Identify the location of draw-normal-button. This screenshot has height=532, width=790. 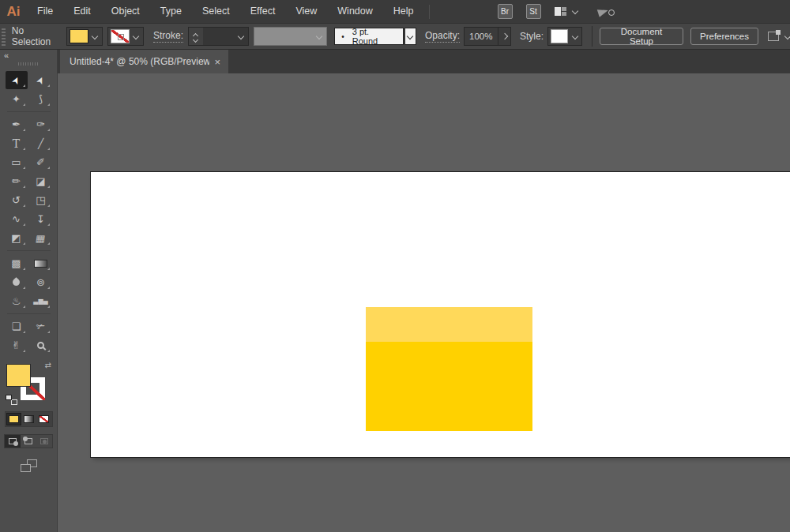
(13, 441).